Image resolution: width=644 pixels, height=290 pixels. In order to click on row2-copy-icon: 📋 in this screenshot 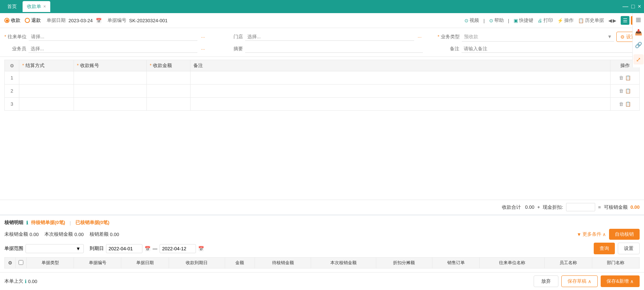, I will do `click(628, 91)`.